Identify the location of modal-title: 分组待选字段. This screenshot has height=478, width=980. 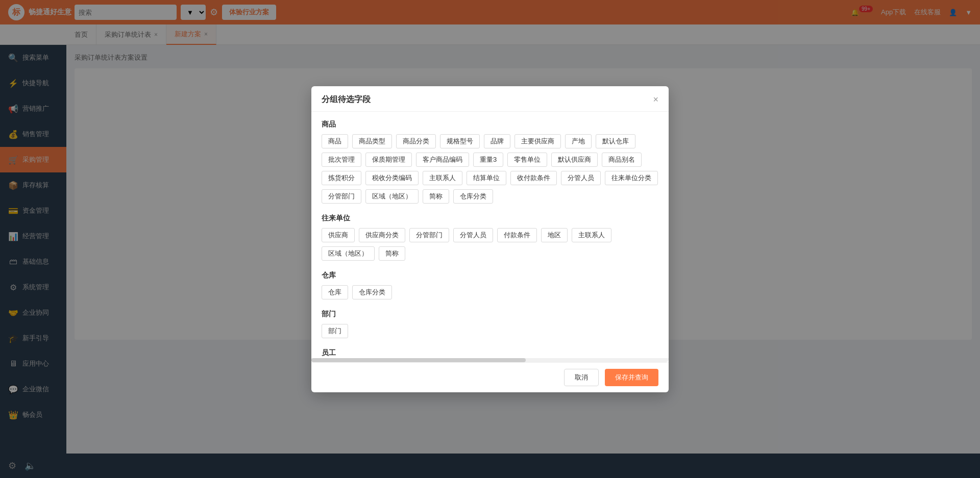
(346, 100).